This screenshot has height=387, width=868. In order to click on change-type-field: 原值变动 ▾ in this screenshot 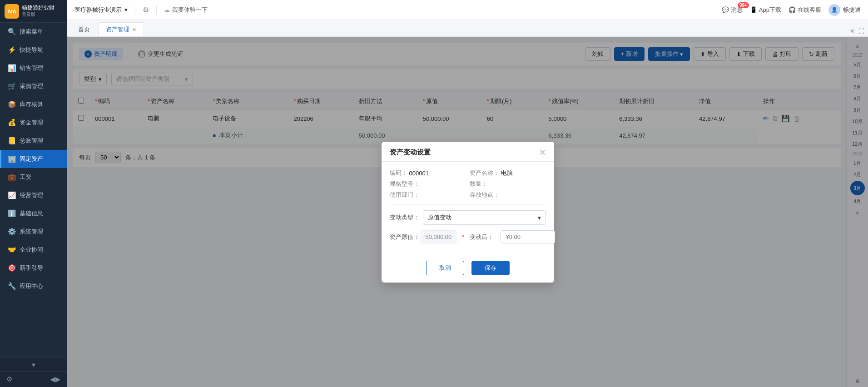, I will do `click(484, 218)`.